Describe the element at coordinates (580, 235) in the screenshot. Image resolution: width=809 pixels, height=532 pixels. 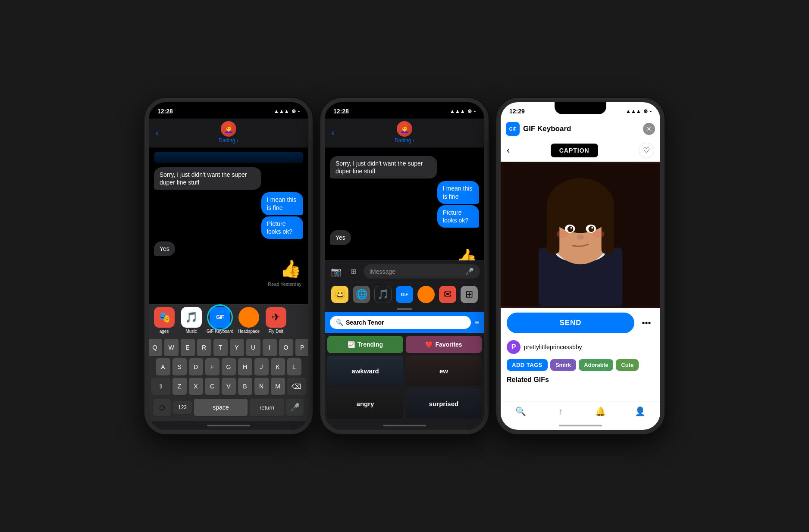
I see `gif-preview` at that location.